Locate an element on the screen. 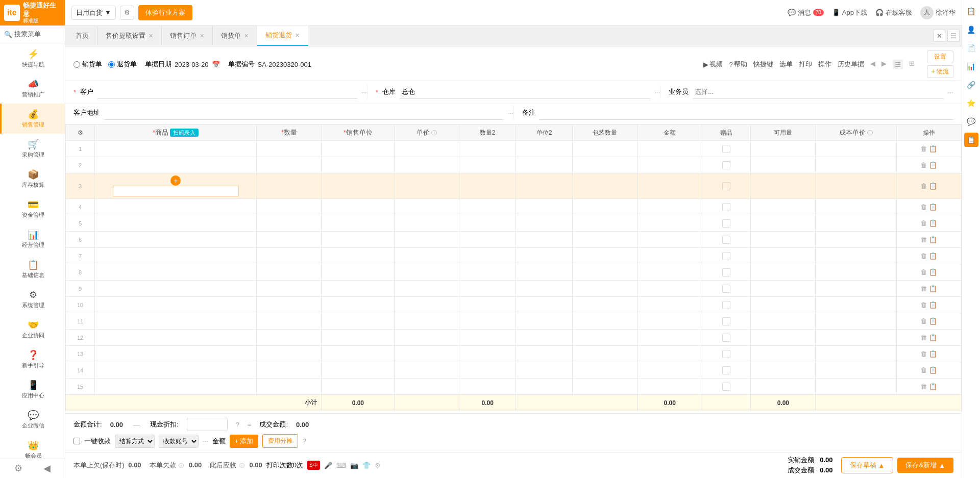 This screenshot has height=478, width=980. close-all-tabs-btn: ✕ is located at coordinates (939, 36).